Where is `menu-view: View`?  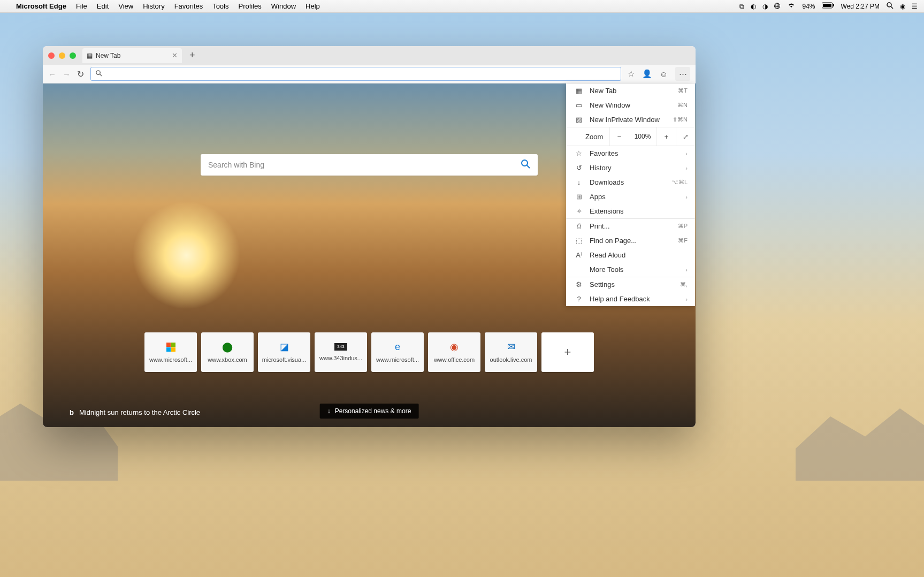 menu-view: View is located at coordinates (126, 6).